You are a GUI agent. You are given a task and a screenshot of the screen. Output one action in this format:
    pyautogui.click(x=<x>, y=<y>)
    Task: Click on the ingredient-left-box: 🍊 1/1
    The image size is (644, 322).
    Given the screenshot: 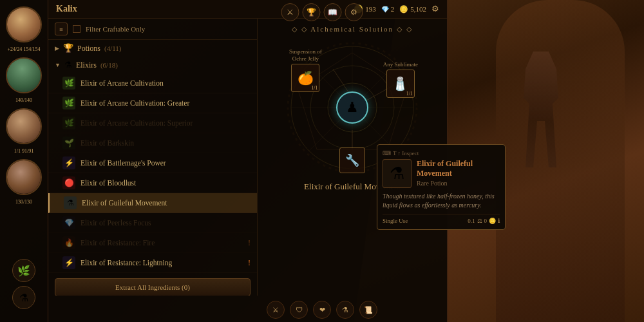 What is the action you would take?
    pyautogui.click(x=305, y=78)
    